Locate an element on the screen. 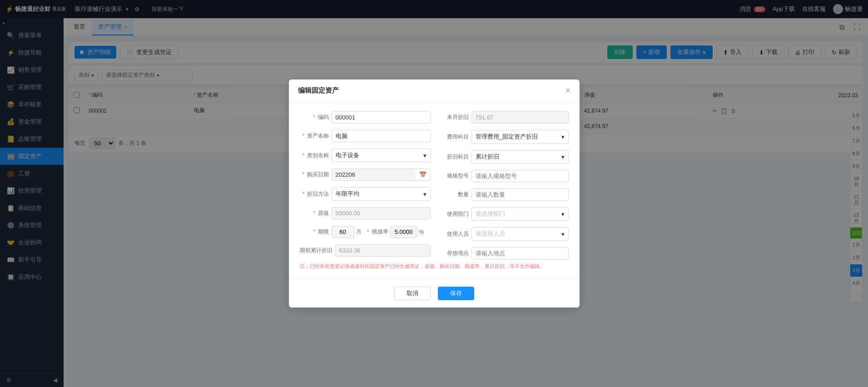  form-item-code: * 编码 is located at coordinates (365, 117).